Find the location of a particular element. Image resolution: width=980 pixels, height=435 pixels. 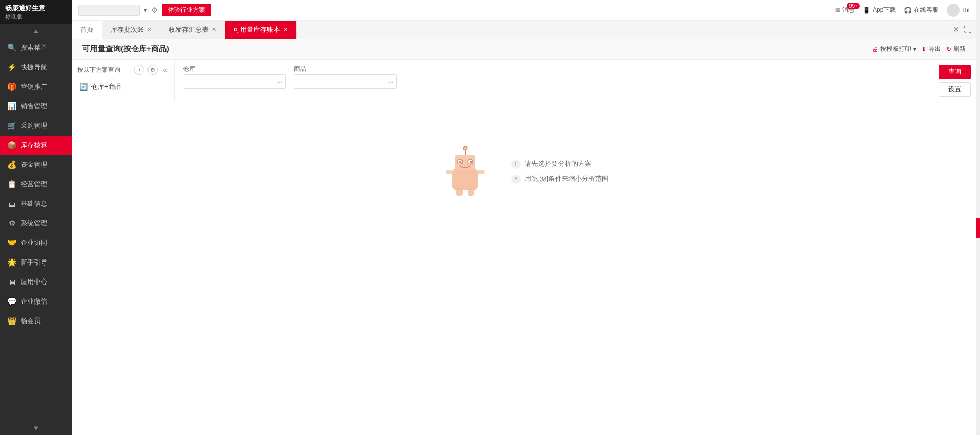

query-btn: 查询 is located at coordinates (955, 72).